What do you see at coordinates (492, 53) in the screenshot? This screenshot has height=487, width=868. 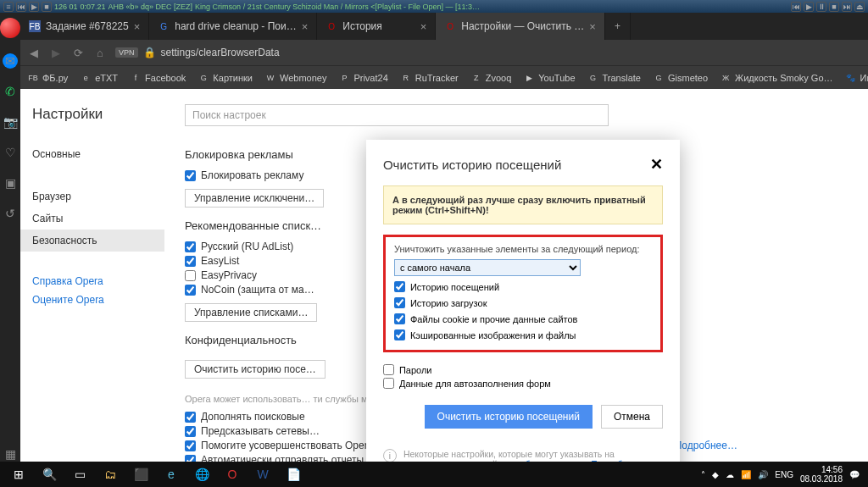 I see `url-input: VPN 🔒 settings/clearBrowserData` at bounding box center [492, 53].